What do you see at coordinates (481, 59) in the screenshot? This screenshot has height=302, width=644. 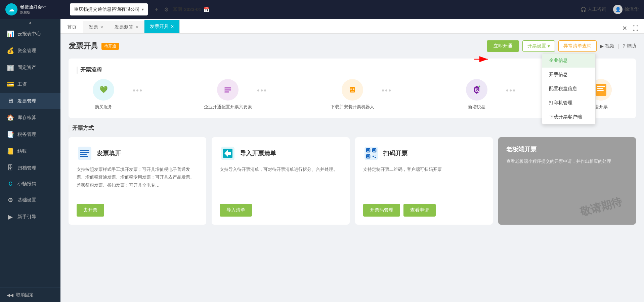 I see `red-arrow-svg` at bounding box center [481, 59].